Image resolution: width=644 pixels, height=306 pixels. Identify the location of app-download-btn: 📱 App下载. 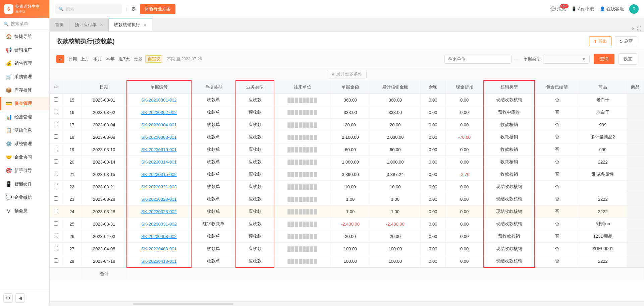
(583, 9).